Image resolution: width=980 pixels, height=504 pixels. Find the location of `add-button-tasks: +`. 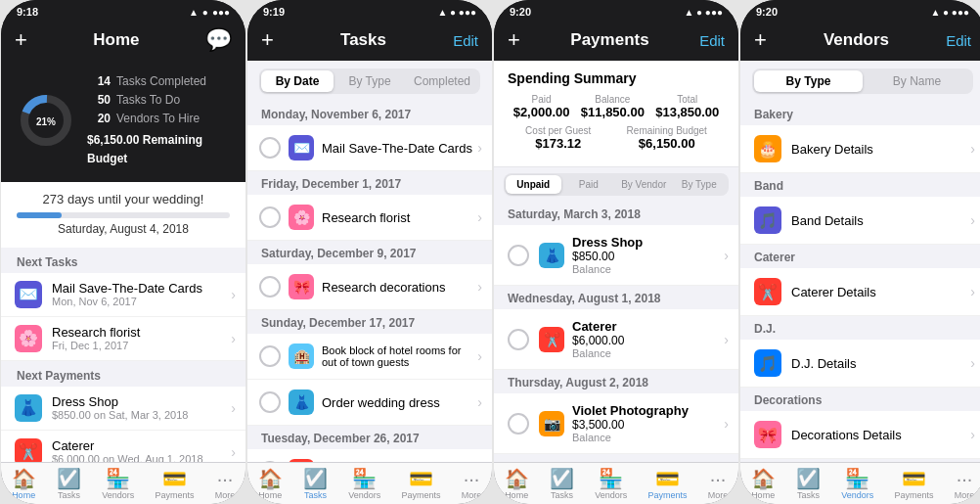

add-button-tasks: + is located at coordinates (268, 40).